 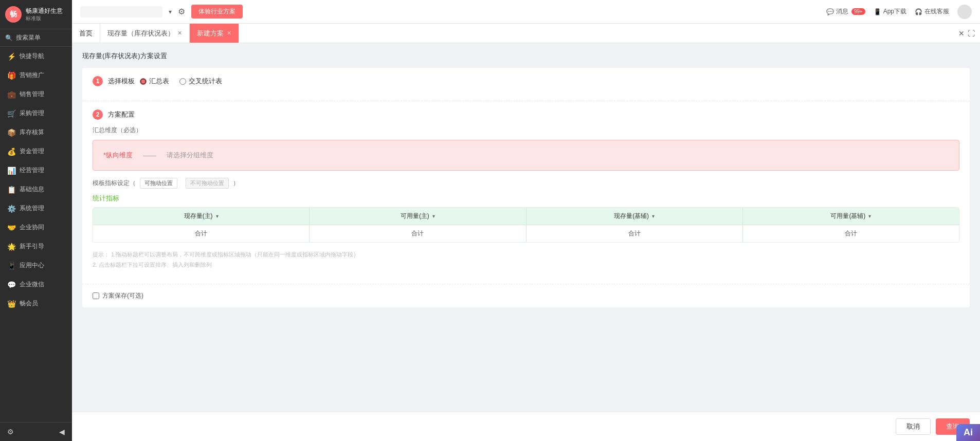 What do you see at coordinates (11, 171) in the screenshot?
I see `operations-icon: 📊` at bounding box center [11, 171].